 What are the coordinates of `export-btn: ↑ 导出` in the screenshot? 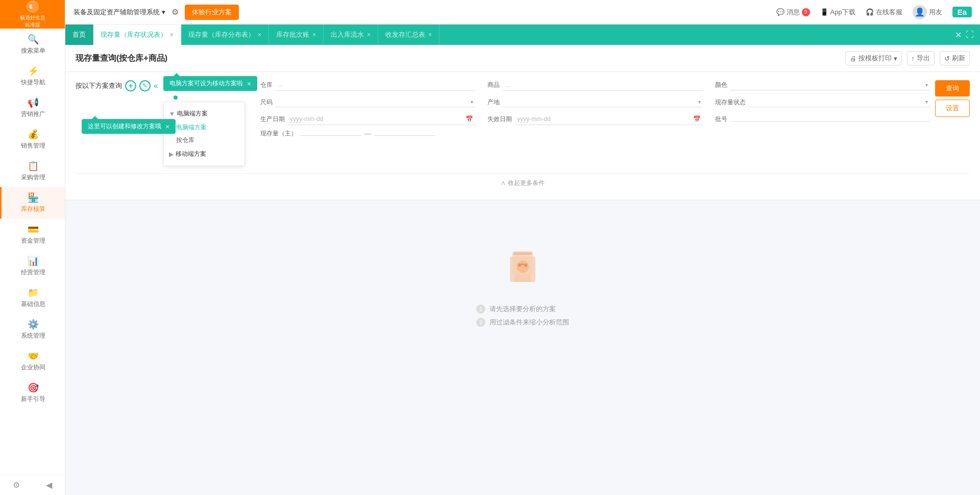 It's located at (921, 58).